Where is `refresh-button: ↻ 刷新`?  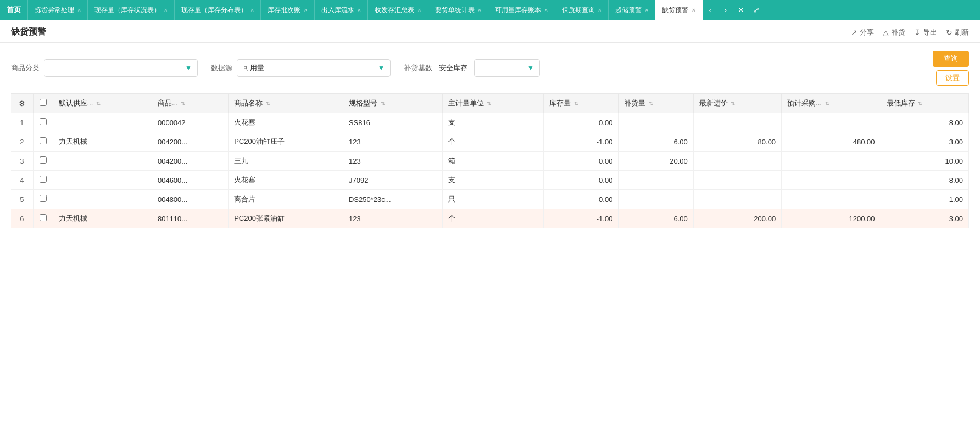
refresh-button: ↻ 刷新 is located at coordinates (957, 32).